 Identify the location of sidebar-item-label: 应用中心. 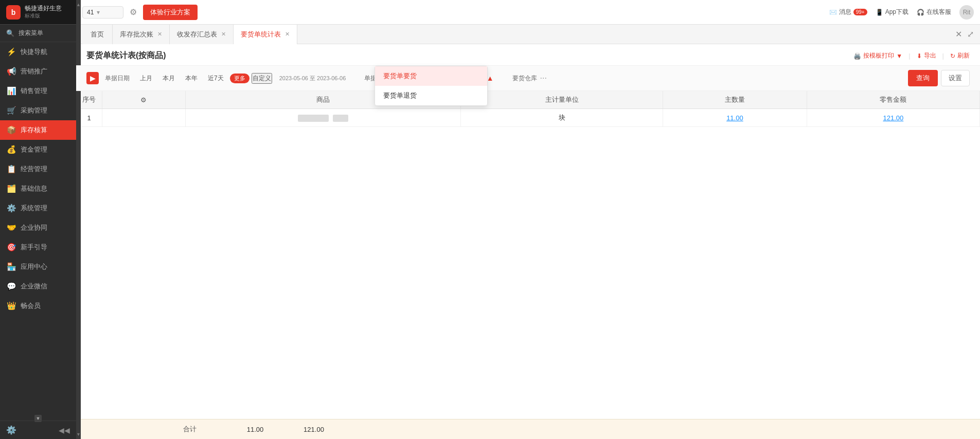
(34, 267).